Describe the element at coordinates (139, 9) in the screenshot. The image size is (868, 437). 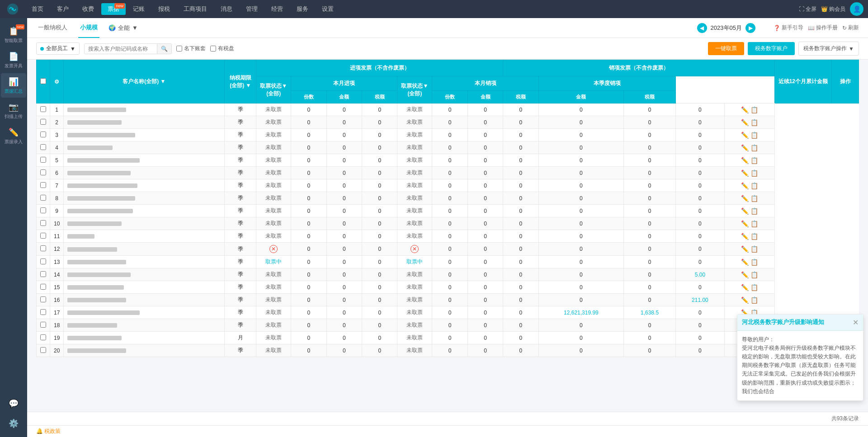
I see `nav-accounting: 记账` at that location.